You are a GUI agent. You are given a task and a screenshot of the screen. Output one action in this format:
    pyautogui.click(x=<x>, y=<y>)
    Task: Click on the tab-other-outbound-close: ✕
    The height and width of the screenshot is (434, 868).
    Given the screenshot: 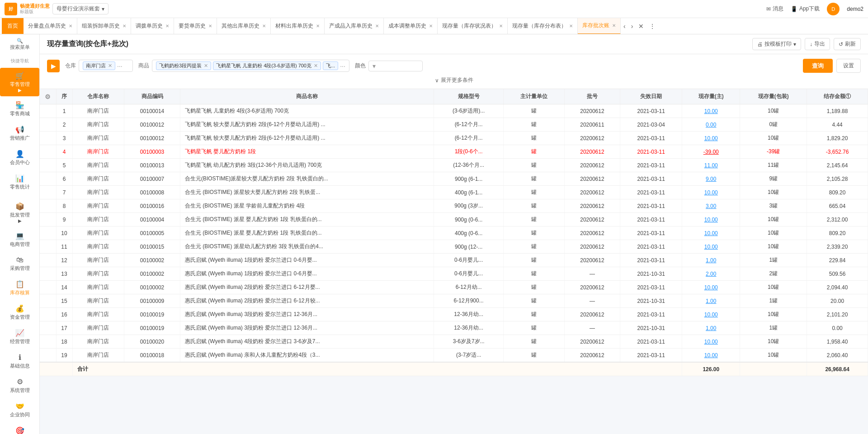 What is the action you would take?
    pyautogui.click(x=264, y=26)
    